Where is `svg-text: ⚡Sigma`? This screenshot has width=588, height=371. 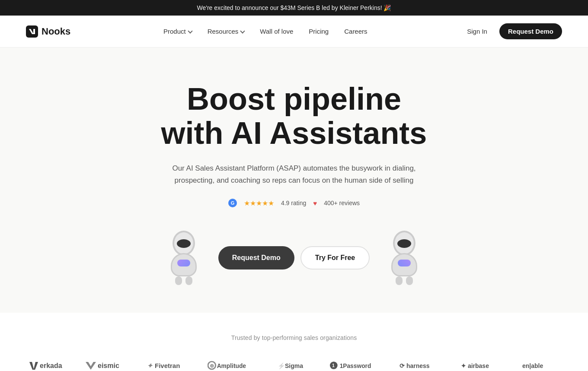
svg-text: ⚡Sigma is located at coordinates (291, 366).